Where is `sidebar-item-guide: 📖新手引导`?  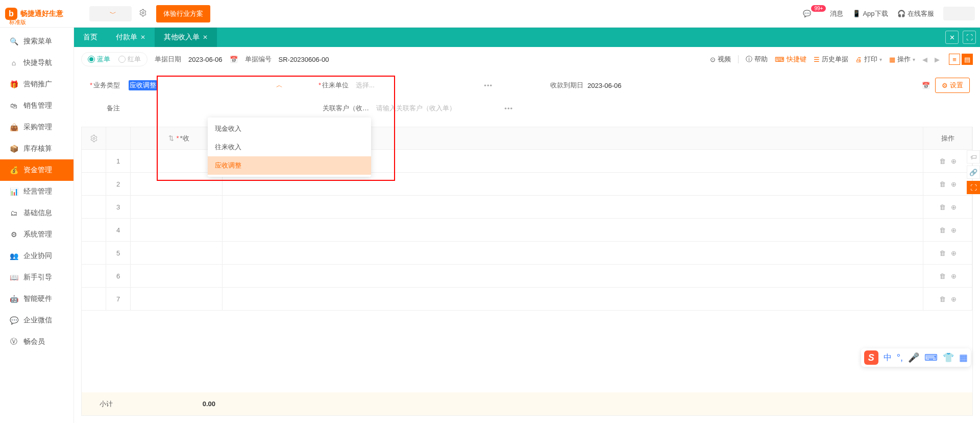
sidebar-item-guide: 📖新手引导 is located at coordinates (37, 277).